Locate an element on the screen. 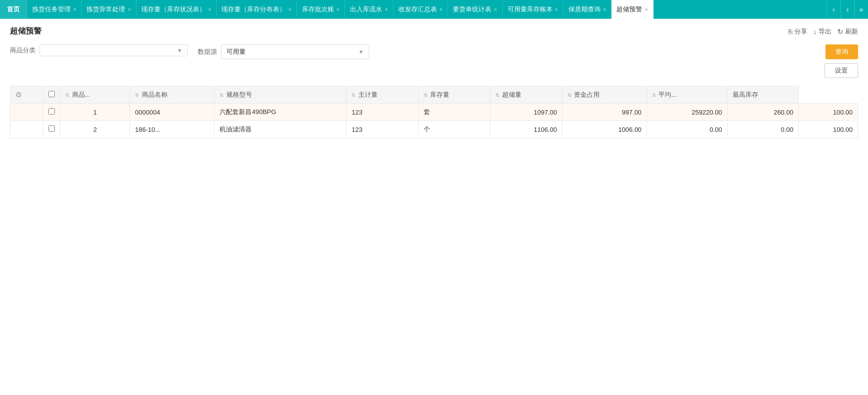 The height and width of the screenshot is (395, 868). header-actions: ⎘ 分享 ↓ 导出 ↻ 刷新 is located at coordinates (824, 32).